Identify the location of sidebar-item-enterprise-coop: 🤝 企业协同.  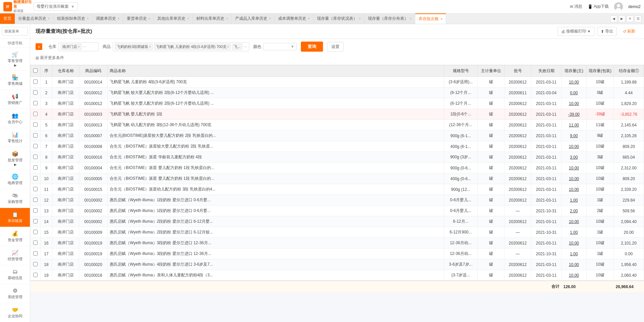
(15, 313).